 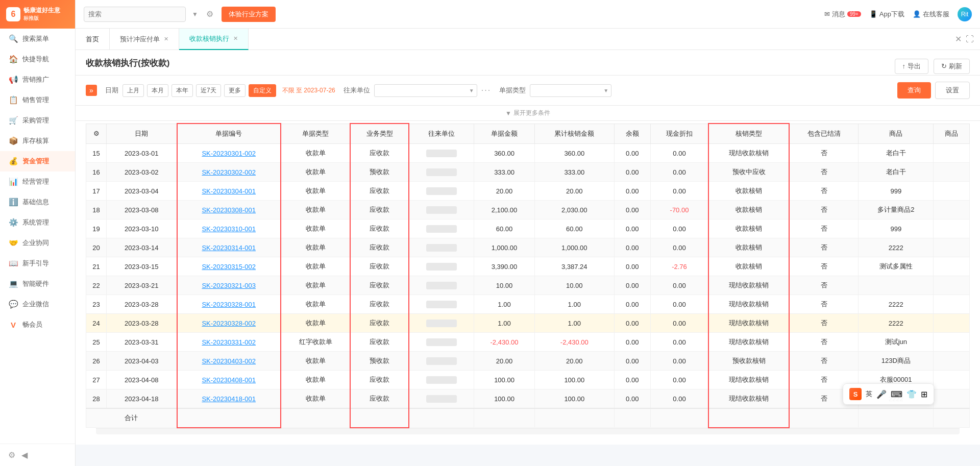 What do you see at coordinates (380, 191) in the screenshot?
I see `cell-biz-type: 应收款` at bounding box center [380, 191].